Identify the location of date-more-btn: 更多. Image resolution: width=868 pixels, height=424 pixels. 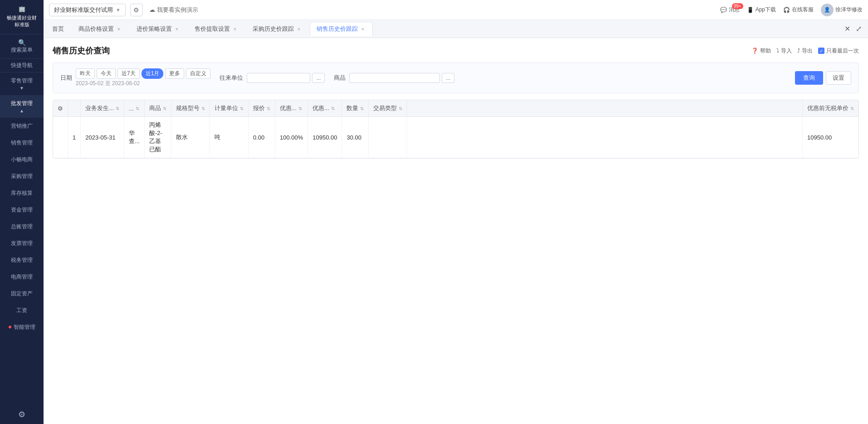
(175, 73).